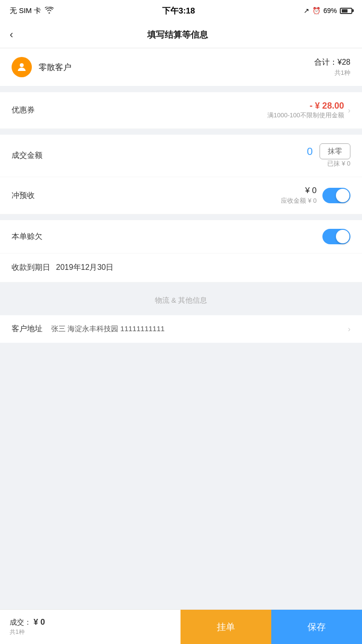 The height and width of the screenshot is (644, 362). What do you see at coordinates (31, 237) in the screenshot?
I see `credit-label: 本单赊欠` at bounding box center [31, 237].